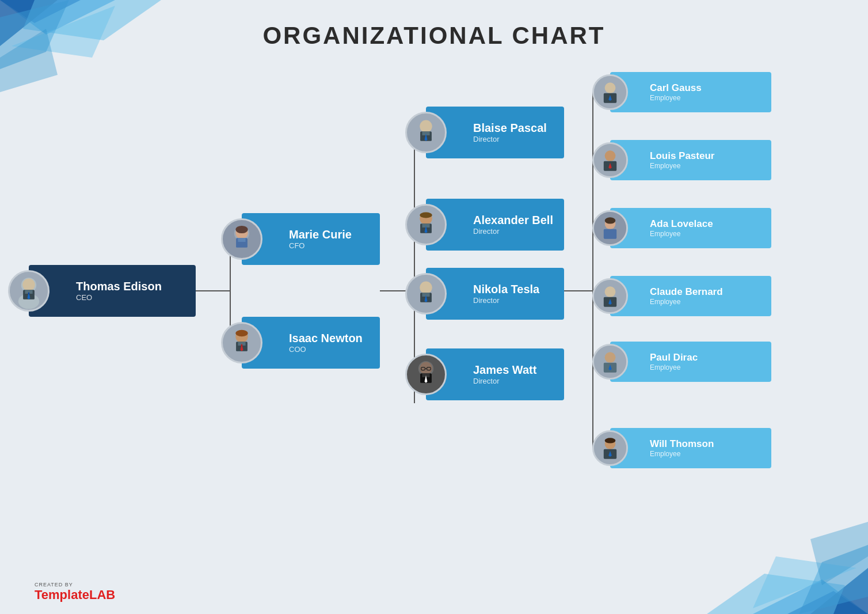 The image size is (868, 614). I want to click on emp5-role: Employee, so click(673, 367).